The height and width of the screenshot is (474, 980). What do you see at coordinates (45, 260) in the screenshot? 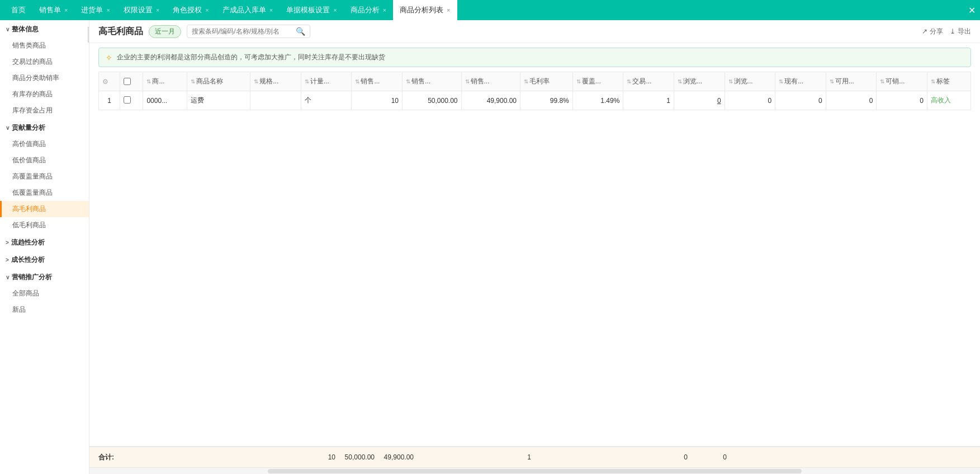
I see `sidebar-group-3: >成长性分析` at bounding box center [45, 260].